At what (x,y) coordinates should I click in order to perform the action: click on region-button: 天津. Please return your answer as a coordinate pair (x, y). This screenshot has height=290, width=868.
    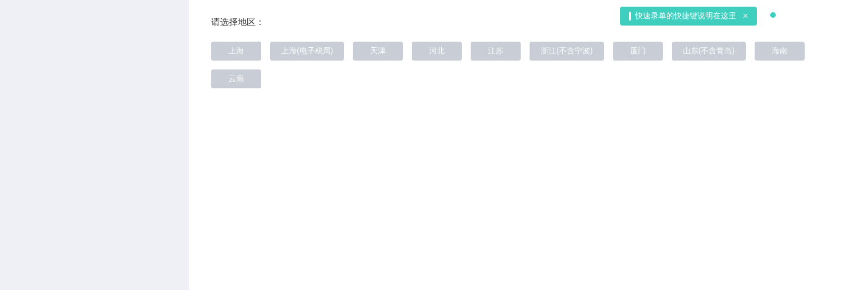
    Looking at the image, I should click on (378, 51).